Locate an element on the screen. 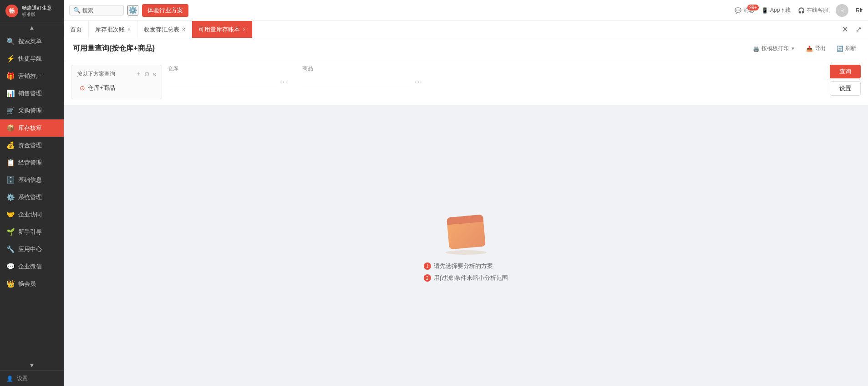 This screenshot has height=386, width=868. tab-batch-close: × is located at coordinates (129, 30).